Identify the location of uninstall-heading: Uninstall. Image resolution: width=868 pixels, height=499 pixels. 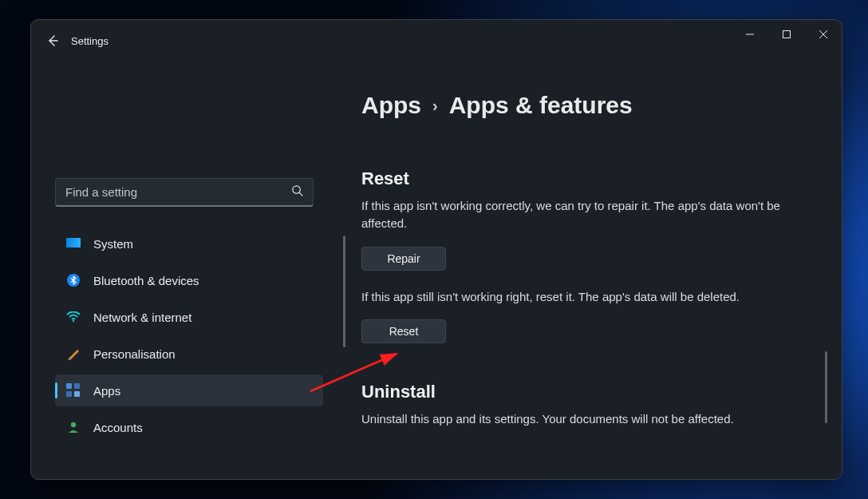
(590, 392).